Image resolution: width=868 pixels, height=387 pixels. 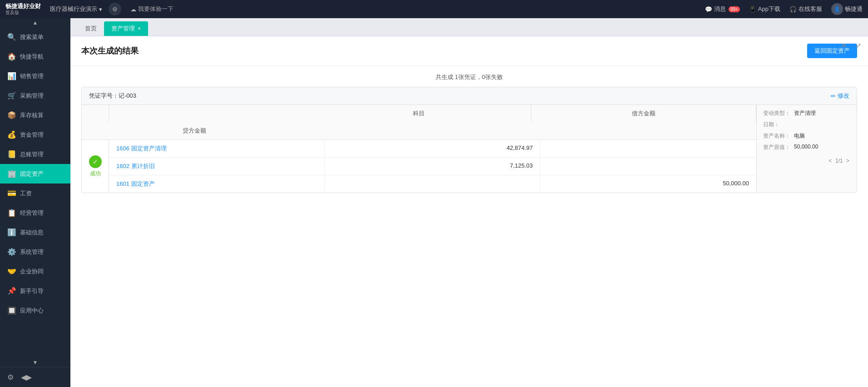 What do you see at coordinates (837, 9) in the screenshot?
I see `avatar: 👤` at bounding box center [837, 9].